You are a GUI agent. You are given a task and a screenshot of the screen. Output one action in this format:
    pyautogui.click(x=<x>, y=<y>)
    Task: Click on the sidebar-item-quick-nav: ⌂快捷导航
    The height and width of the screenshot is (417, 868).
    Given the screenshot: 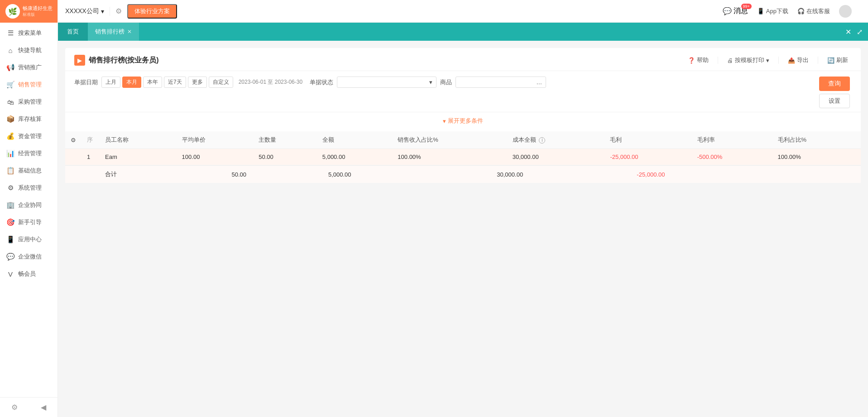 What is the action you would take?
    pyautogui.click(x=29, y=50)
    